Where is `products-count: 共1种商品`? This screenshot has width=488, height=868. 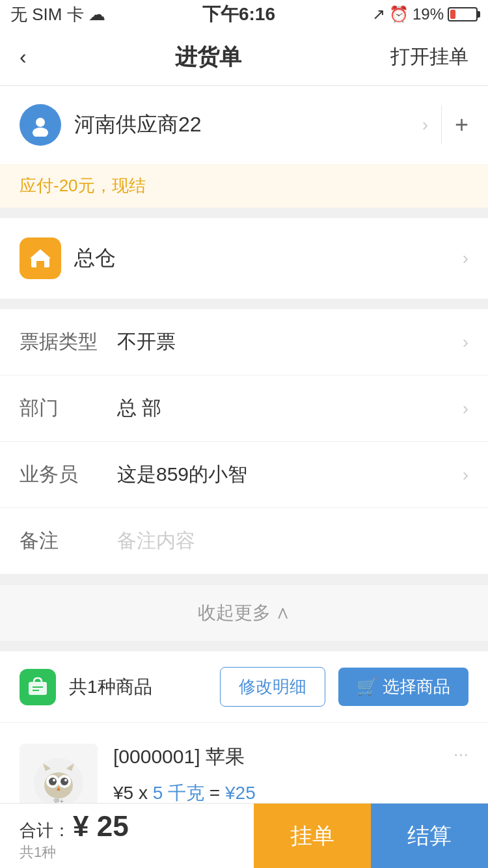
products-count: 共1种商品 is located at coordinates (138, 687).